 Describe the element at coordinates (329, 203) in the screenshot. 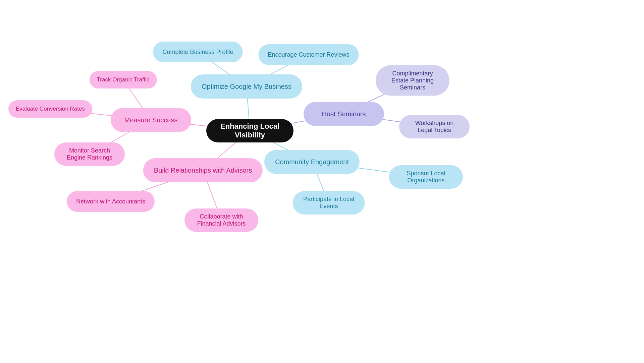

I see `node-local-events: Participate in Local Events` at that location.